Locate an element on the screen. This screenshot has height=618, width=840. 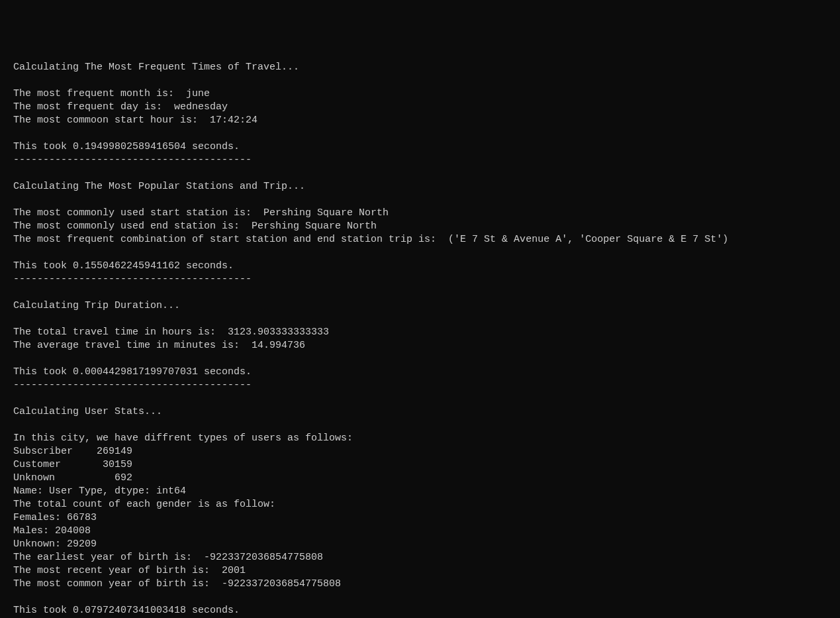
output-line: The most commonly used start station is:… is located at coordinates (420, 213).